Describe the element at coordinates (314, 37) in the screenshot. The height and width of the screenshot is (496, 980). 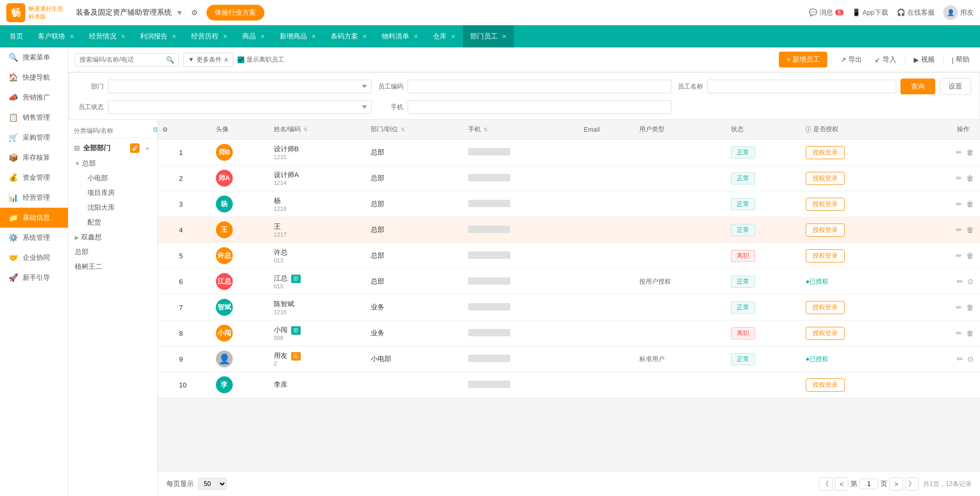
I see `close-newgoods-icon: ✕` at that location.